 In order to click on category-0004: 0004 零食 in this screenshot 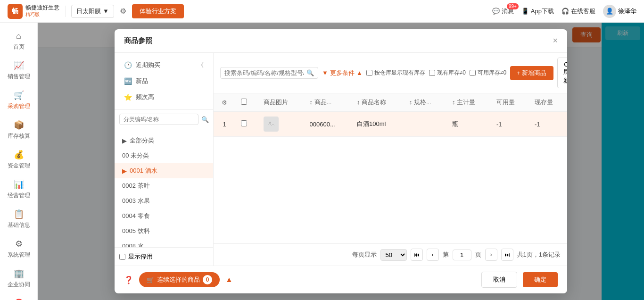, I will do `click(164, 216)`.